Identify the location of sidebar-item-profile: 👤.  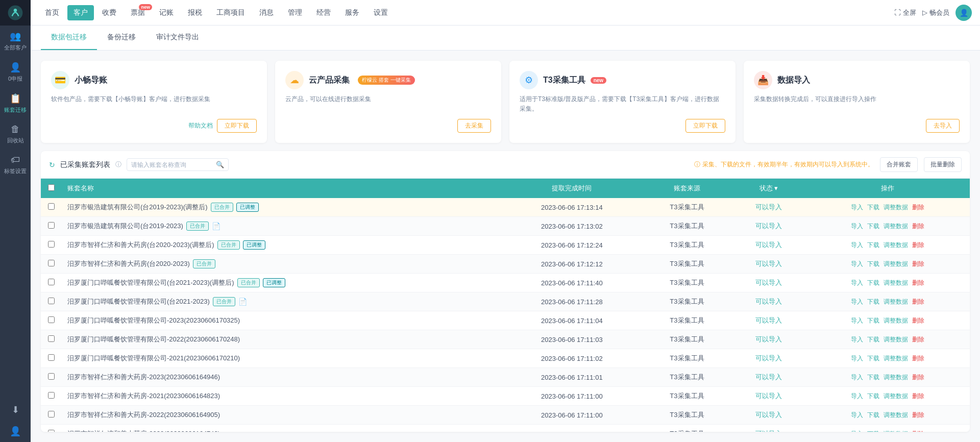
(15, 431).